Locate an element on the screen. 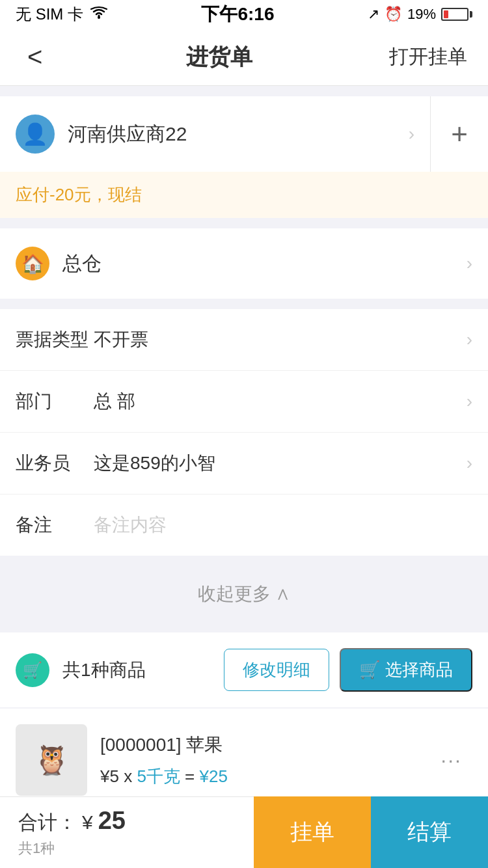 The image size is (488, 868). edit-detail-button: 修改明细 is located at coordinates (277, 670).